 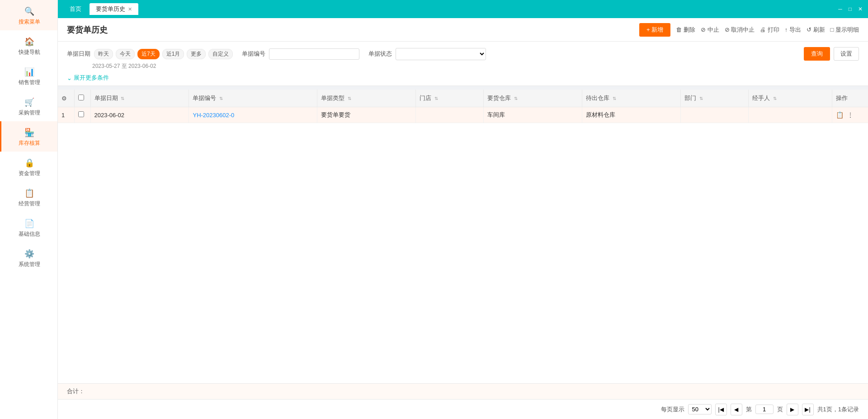 I want to click on page-input, so click(x=764, y=409).